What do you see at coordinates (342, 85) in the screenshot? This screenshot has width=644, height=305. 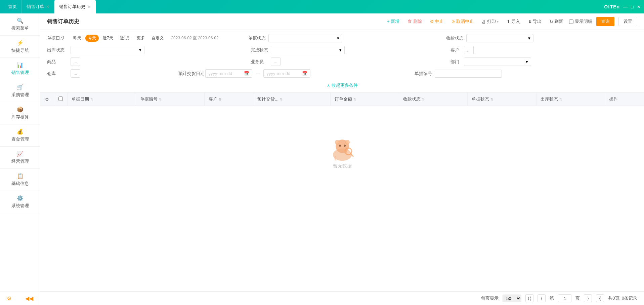 I see `collapse-button: ∧ 收起更多条件` at bounding box center [342, 85].